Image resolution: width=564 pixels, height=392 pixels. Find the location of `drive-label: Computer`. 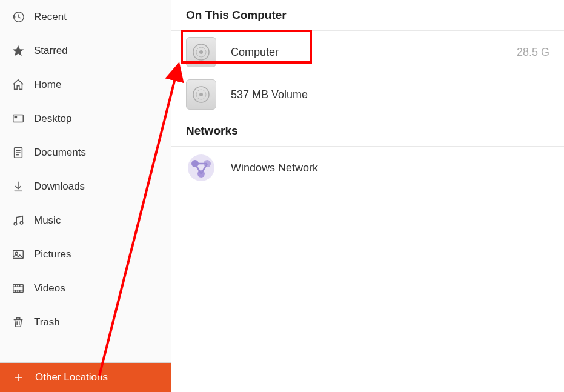

drive-label: Computer is located at coordinates (374, 52).